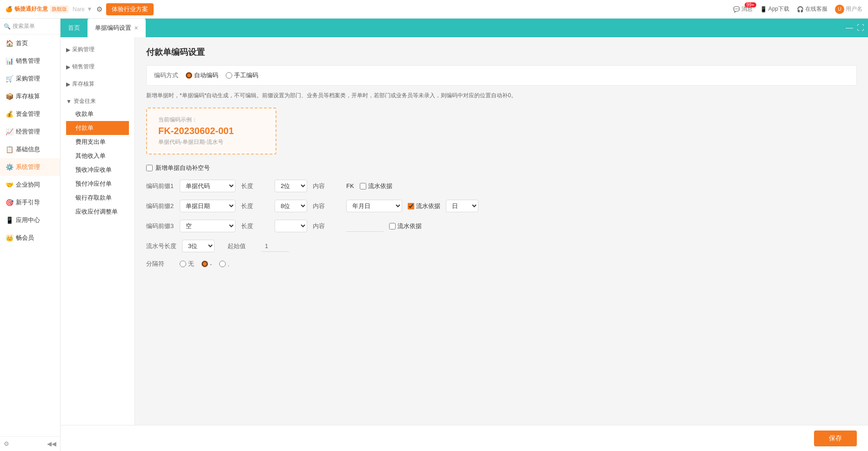 Image resolution: width=868 pixels, height=451 pixels. I want to click on leftnav-prepay-recv: 预收冲应收单, so click(98, 170).